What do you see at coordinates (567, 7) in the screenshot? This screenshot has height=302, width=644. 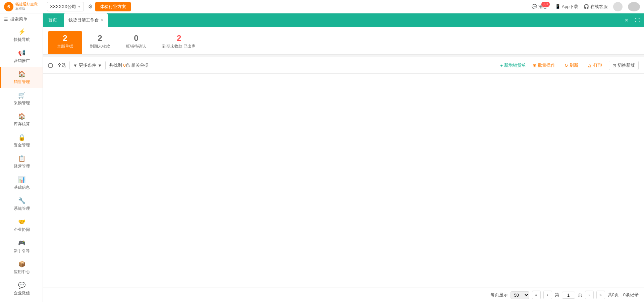 I see `app-download-button: 📱 App下载` at bounding box center [567, 7].